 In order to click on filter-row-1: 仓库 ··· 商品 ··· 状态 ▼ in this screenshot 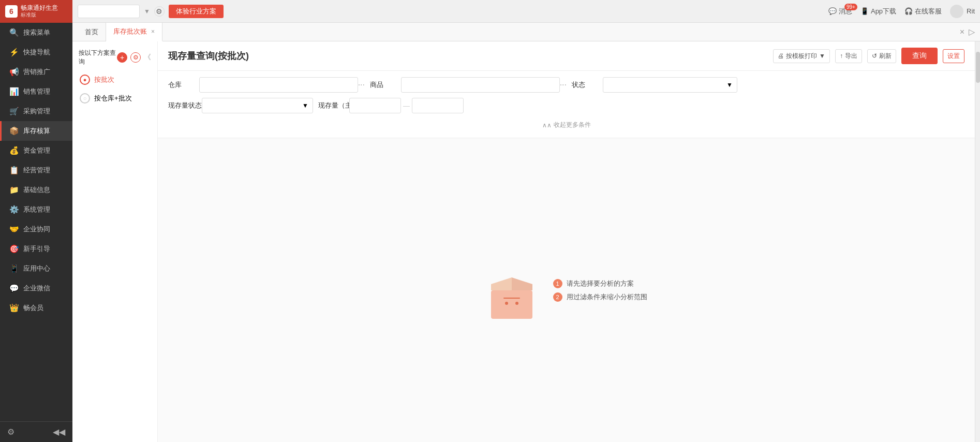, I will do `click(566, 85)`.